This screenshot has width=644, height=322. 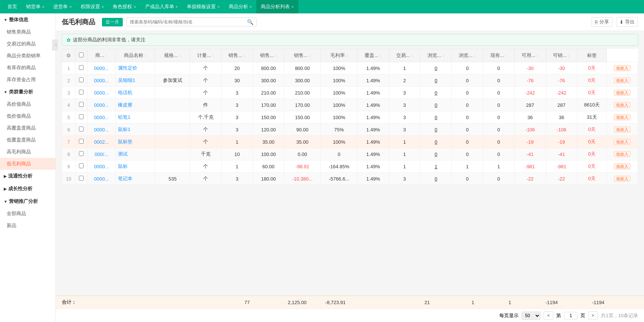 What do you see at coordinates (70, 7) in the screenshot?
I see `nav-purchase-close: ×` at bounding box center [70, 7].